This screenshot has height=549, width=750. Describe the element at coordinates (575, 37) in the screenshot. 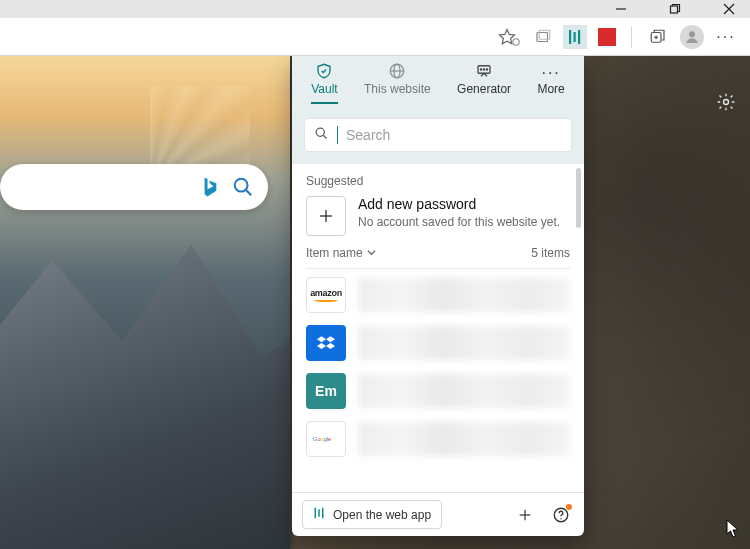

I see `extension-dashlane-icon` at that location.